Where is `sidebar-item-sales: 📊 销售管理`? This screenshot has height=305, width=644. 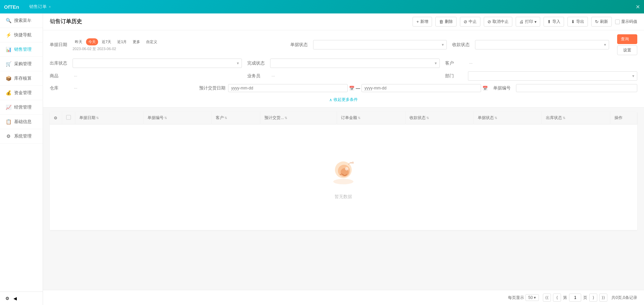
sidebar-item-sales: 📊 销售管理 is located at coordinates (22, 50).